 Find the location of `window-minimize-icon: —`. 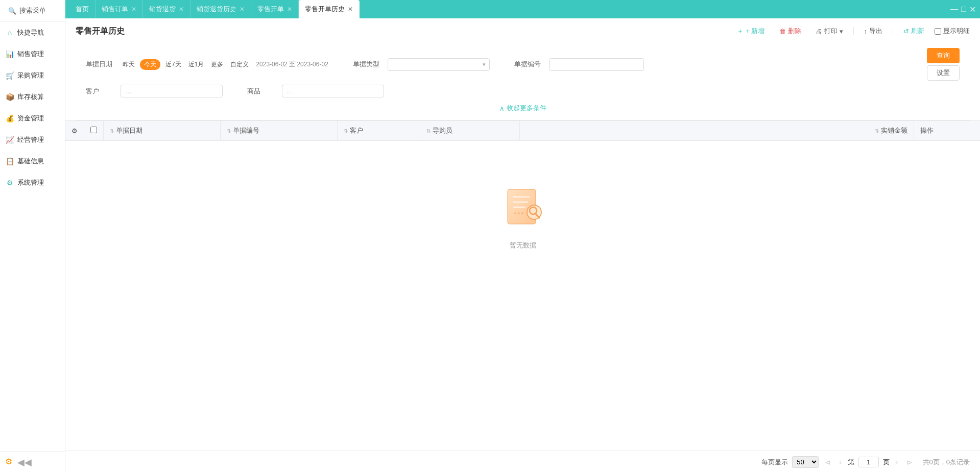

window-minimize-icon: — is located at coordinates (954, 9).